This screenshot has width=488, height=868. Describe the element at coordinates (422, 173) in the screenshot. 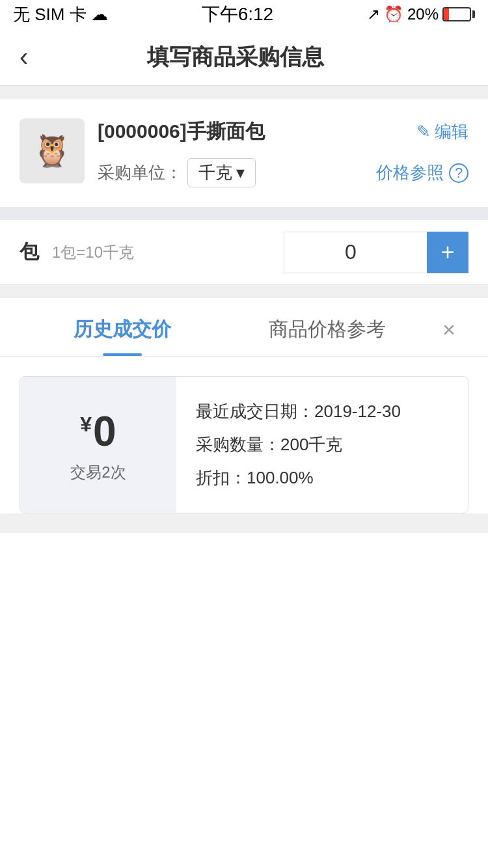

I see `price-reference-button: 价格参照 ?` at that location.